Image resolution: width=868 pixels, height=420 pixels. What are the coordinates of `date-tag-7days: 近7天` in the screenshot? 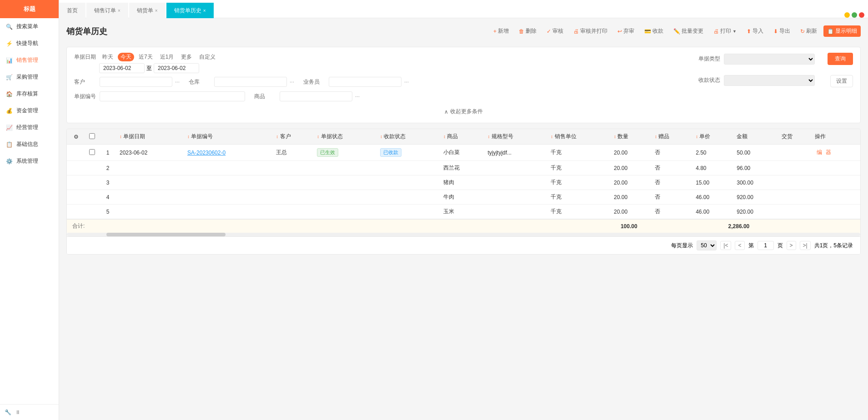 It's located at (146, 57).